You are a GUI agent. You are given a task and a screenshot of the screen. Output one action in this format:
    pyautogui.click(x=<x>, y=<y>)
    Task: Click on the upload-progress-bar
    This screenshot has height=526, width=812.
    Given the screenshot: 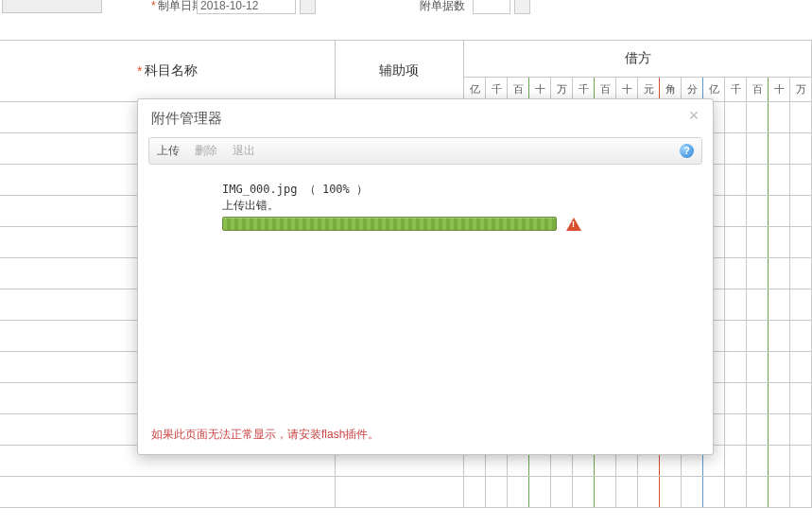 What is the action you would take?
    pyautogui.click(x=389, y=223)
    